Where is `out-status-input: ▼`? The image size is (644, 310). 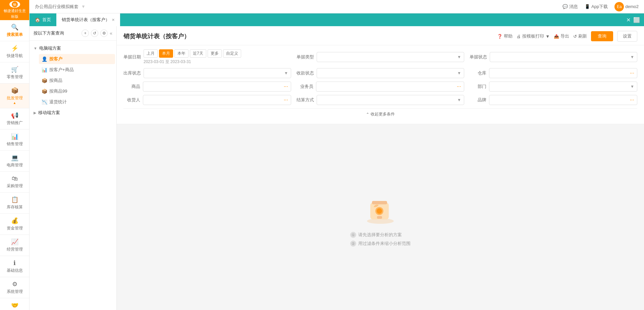
out-status-input: ▼ is located at coordinates (217, 73).